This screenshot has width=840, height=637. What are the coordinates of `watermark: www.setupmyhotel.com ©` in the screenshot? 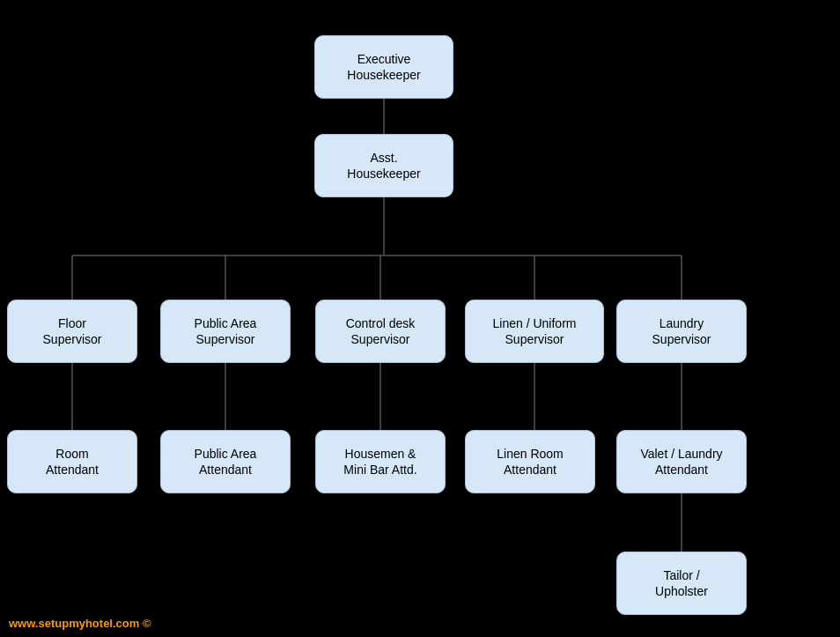 It's located at (80, 624).